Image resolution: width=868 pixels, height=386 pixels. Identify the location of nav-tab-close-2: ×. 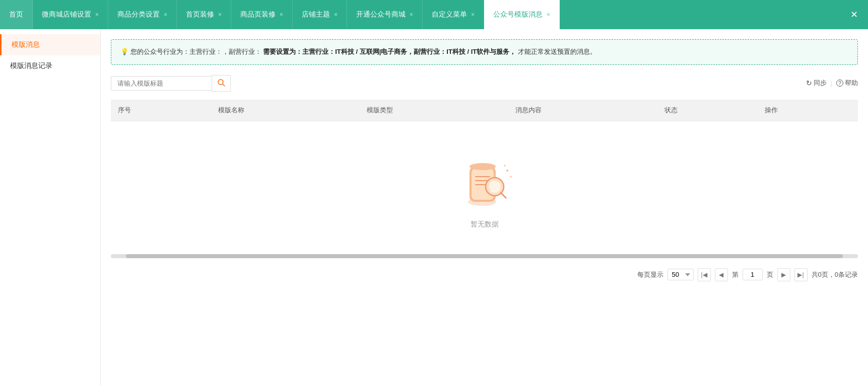
(165, 15).